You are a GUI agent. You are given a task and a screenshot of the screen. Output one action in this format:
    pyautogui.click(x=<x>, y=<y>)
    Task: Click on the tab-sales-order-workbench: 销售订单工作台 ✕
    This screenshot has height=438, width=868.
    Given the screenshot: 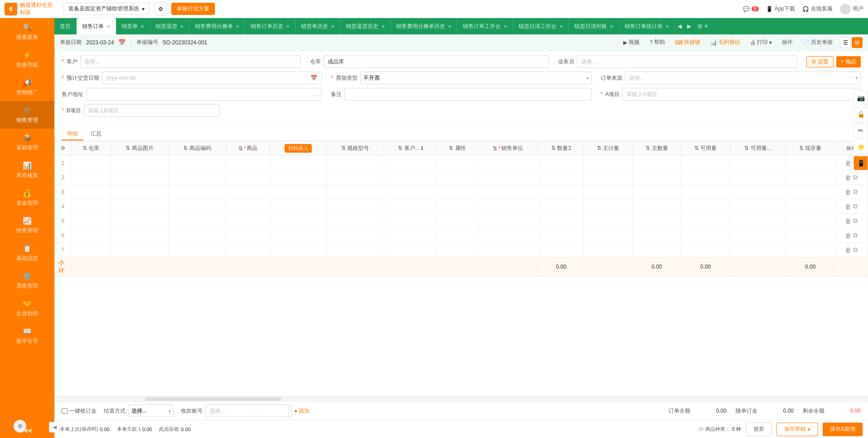 What is the action you would take?
    pyautogui.click(x=485, y=26)
    